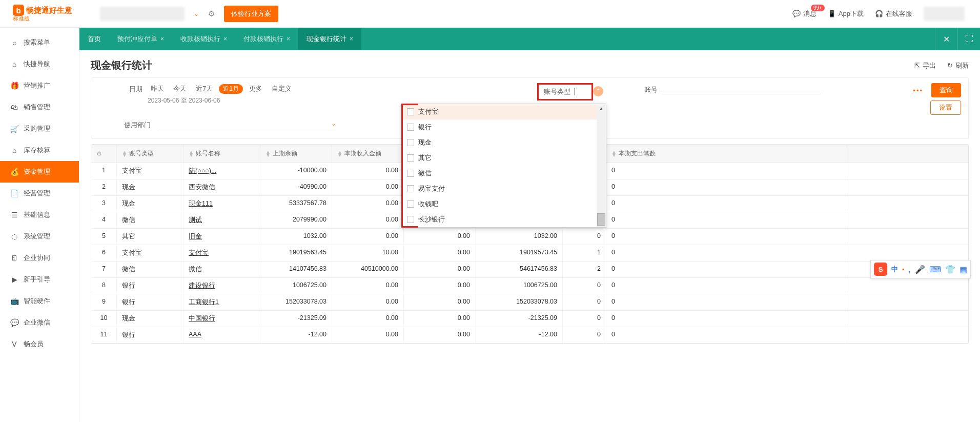  I want to click on tab-0: 预付冲应付单×, so click(140, 39).